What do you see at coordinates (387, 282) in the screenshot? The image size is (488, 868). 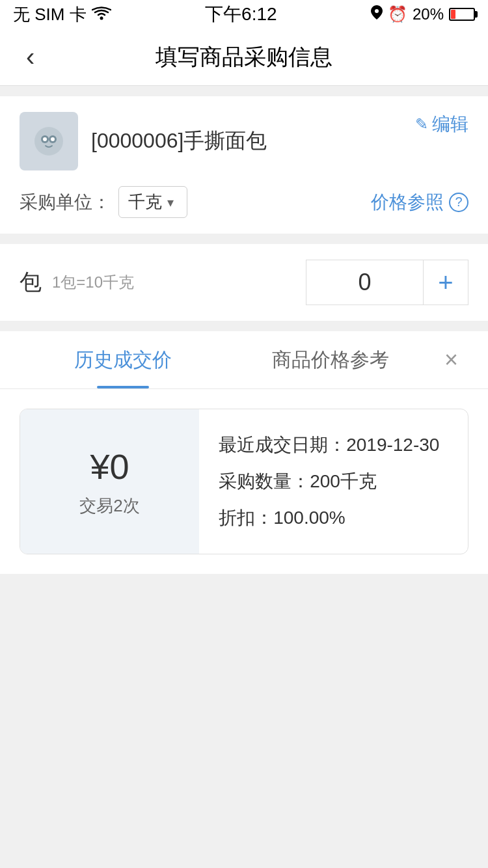 I see `quantity-input-group: +` at bounding box center [387, 282].